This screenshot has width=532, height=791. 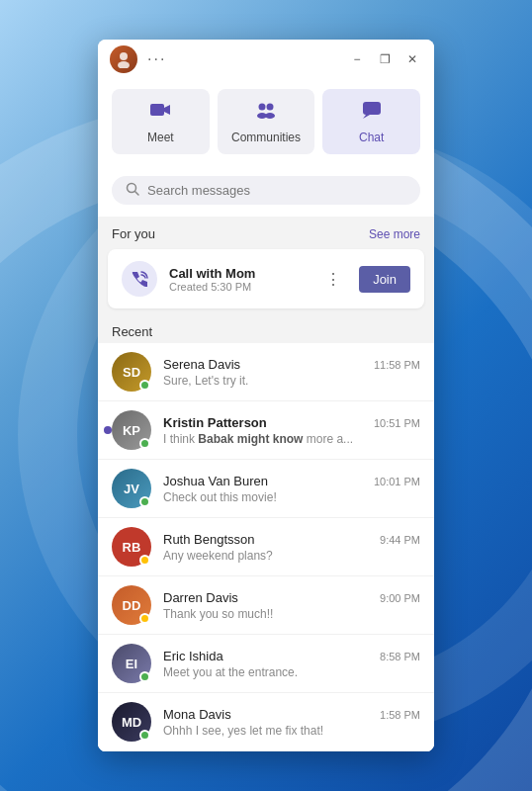 What do you see at coordinates (218, 614) in the screenshot?
I see `chat-preview-text: Thank you so much!!` at bounding box center [218, 614].